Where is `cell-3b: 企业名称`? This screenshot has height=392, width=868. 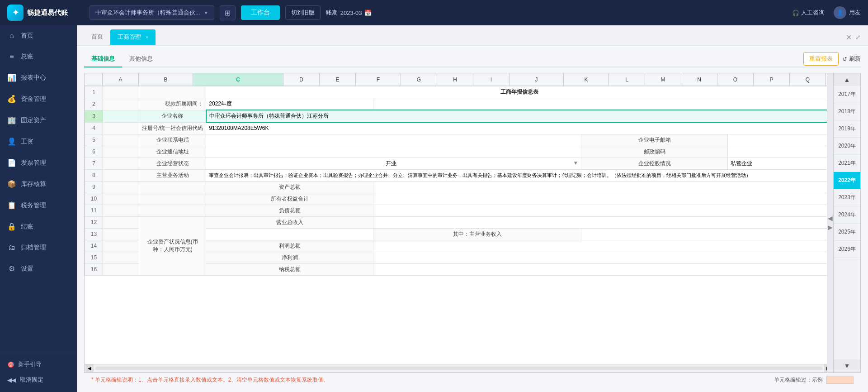
cell-3b: 企业名称 is located at coordinates (173, 116).